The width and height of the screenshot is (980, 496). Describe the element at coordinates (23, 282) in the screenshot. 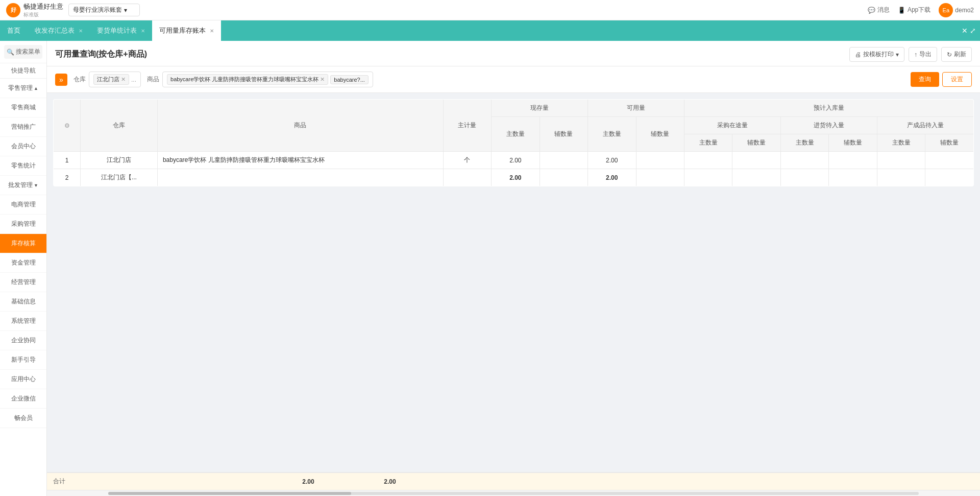

I see `sidebar-item-operations: 经营管理` at that location.